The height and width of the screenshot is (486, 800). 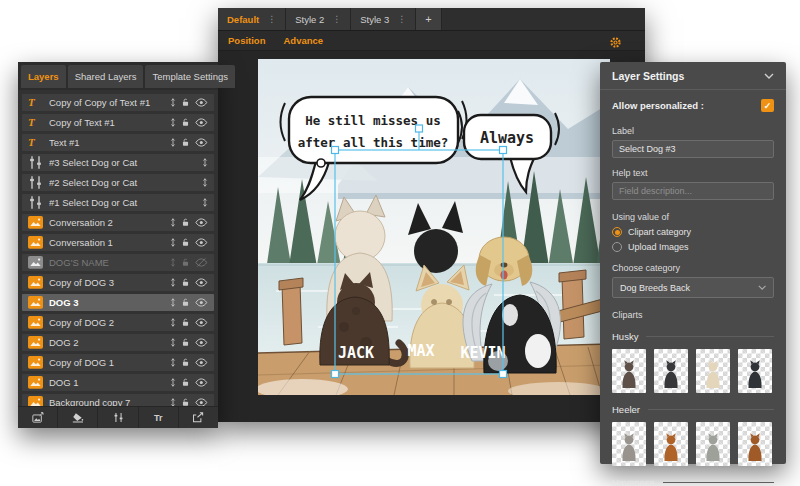 I want to click on layer-row-dog-1: DOG 1, so click(x=118, y=382).